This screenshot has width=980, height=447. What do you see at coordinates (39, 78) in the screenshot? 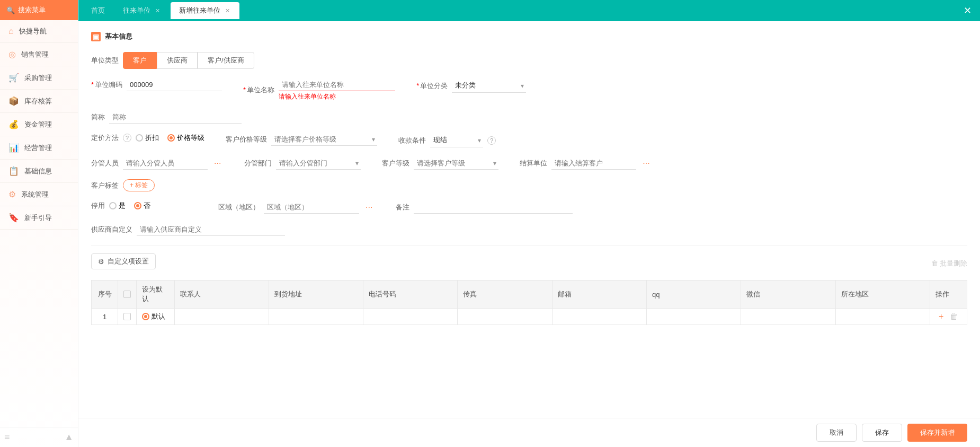
I see `sidebar-item-purchase: 🛒 采购管理` at bounding box center [39, 78].